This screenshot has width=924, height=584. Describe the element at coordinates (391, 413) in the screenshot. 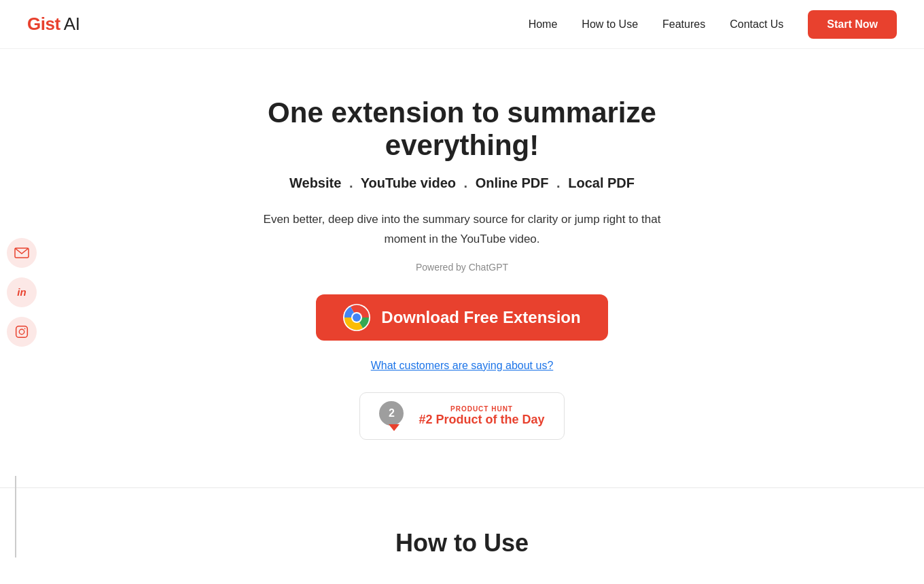

I see `medal-number: 2` at that location.